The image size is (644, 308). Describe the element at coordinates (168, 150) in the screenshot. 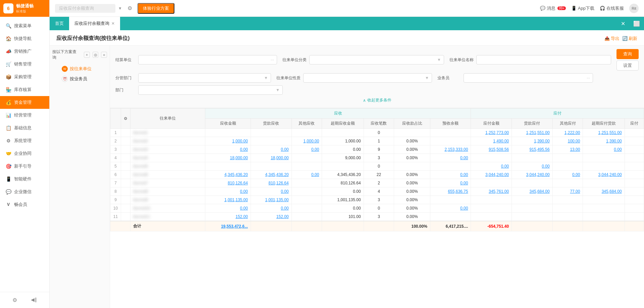

I see `row-partner-2: blurred3` at that location.